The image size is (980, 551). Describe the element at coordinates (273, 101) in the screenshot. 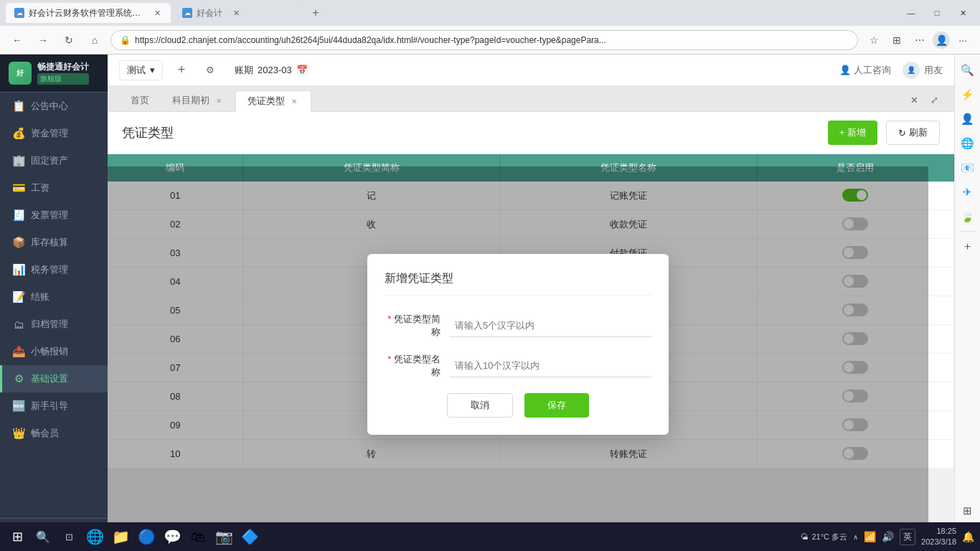

I see `tab-voucher-type: 凭证类型 ✕` at that location.